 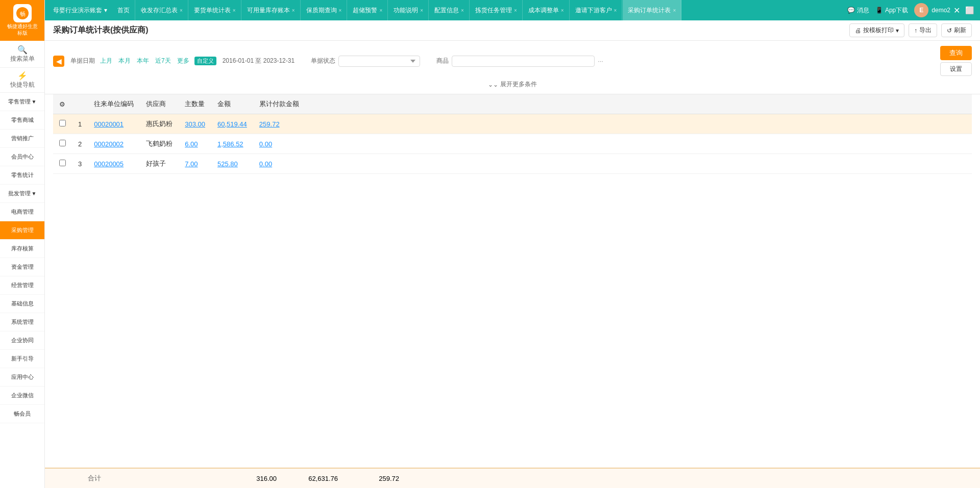 I want to click on top-nav-actions: 💬 消息 📱 App下载 E demo2, so click(x=899, y=10).